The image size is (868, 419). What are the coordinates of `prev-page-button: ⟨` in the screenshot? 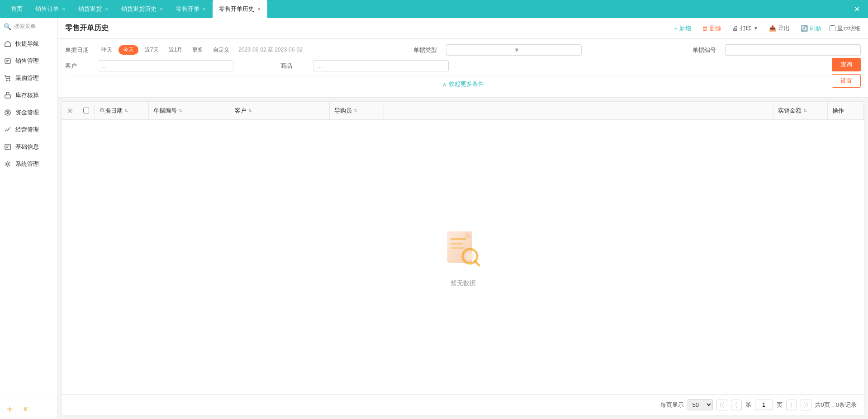 It's located at (736, 405).